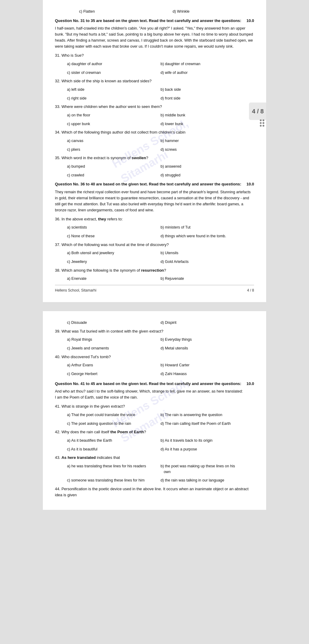  Describe the element at coordinates (154, 415) in the screenshot. I see `q41-options: a) That the poet could translate the voi…` at that location.